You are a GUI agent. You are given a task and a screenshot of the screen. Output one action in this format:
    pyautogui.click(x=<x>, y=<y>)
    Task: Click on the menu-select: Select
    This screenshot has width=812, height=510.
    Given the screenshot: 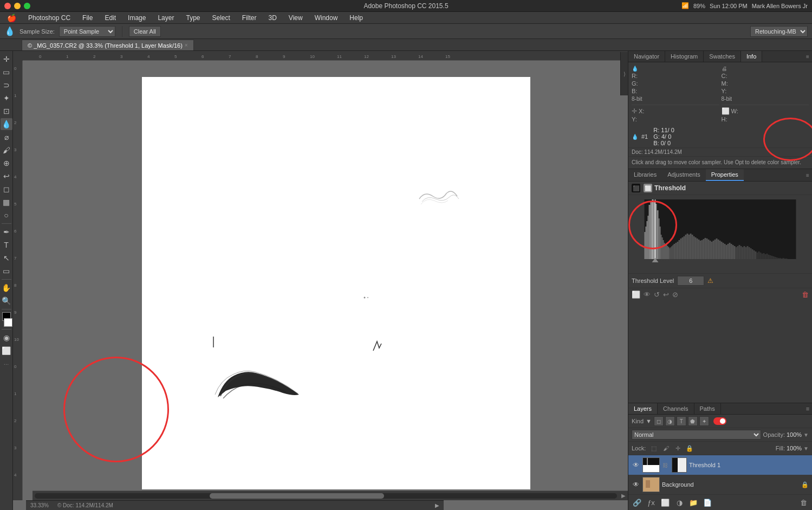 What is the action you would take?
    pyautogui.click(x=221, y=18)
    